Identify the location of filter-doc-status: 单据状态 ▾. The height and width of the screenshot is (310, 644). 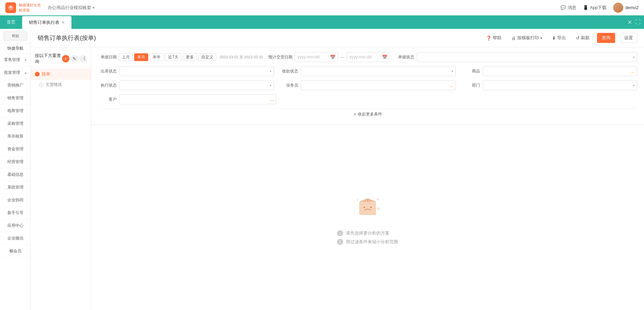
(517, 57).